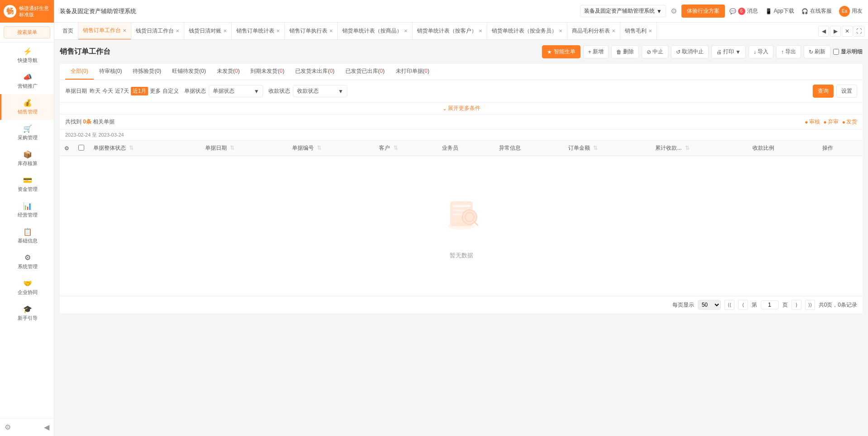 This screenshot has width=868, height=436. What do you see at coordinates (122, 91) in the screenshot?
I see `date-opt-7days: 近7天` at bounding box center [122, 91].